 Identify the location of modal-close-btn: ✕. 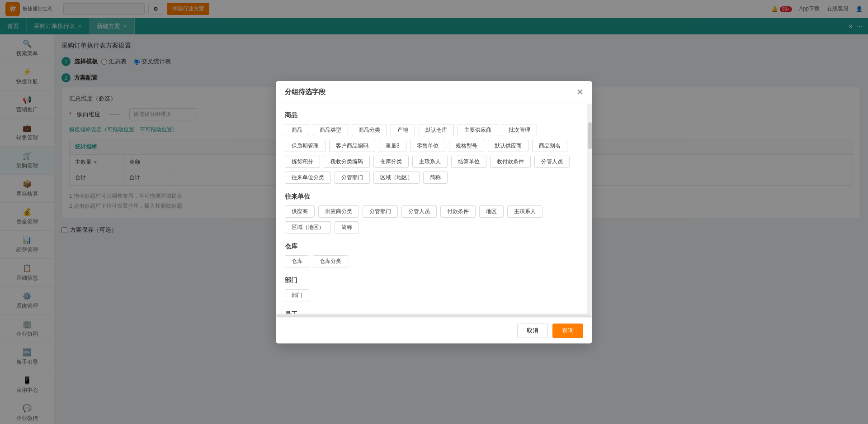
(580, 92).